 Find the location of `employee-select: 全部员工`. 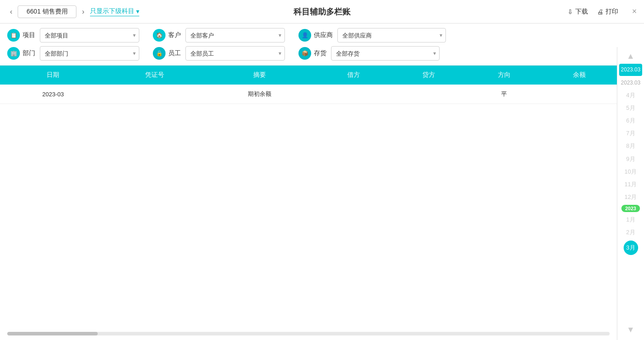

employee-select: 全部员工 is located at coordinates (235, 53).